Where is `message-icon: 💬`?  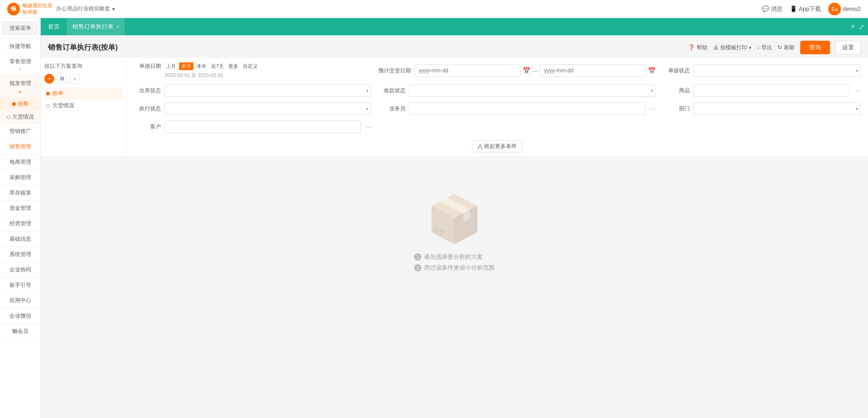 message-icon: 💬 is located at coordinates (765, 9).